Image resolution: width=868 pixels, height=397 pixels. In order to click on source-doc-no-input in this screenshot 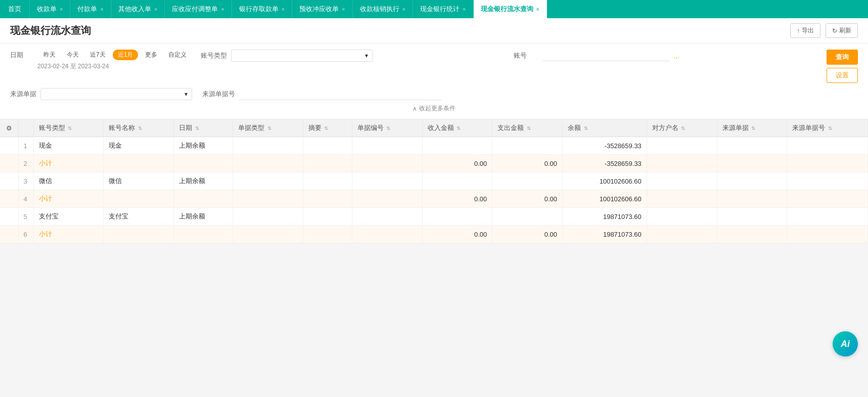, I will do `click(340, 94)`.